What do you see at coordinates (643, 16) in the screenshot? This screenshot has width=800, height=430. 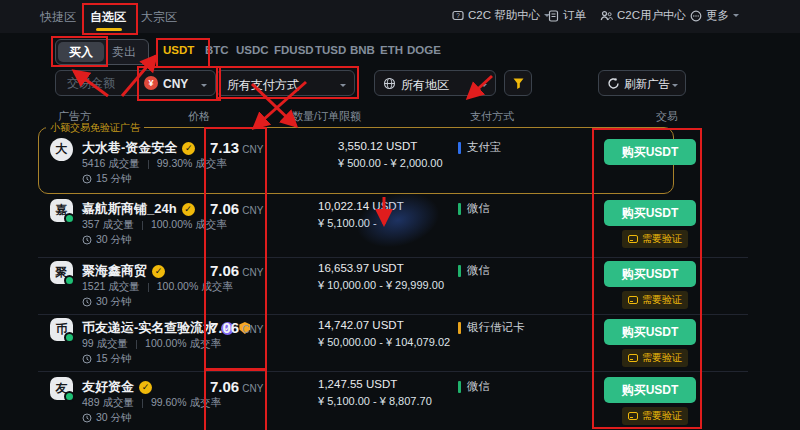 I see `link-c2c-user-center: C2C用户中心` at bounding box center [643, 16].